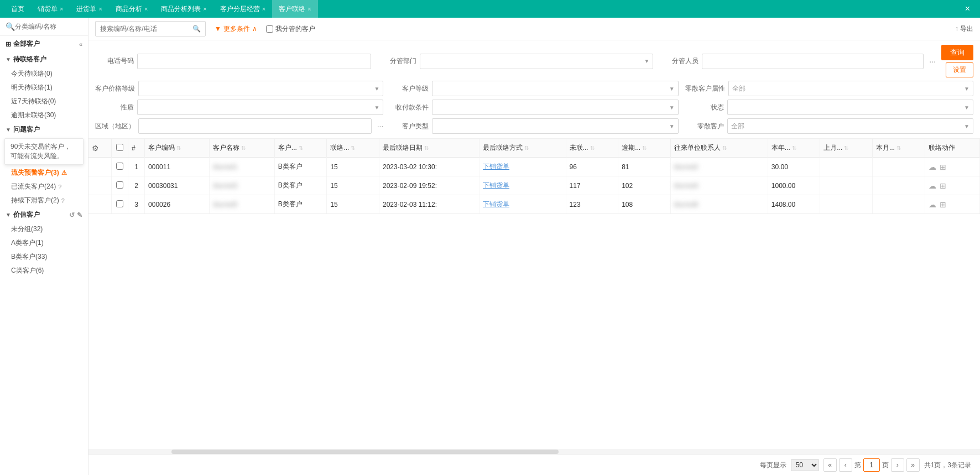  What do you see at coordinates (534, 107) in the screenshot?
I see `filter-payment: 收付款条件 ▼` at bounding box center [534, 107].